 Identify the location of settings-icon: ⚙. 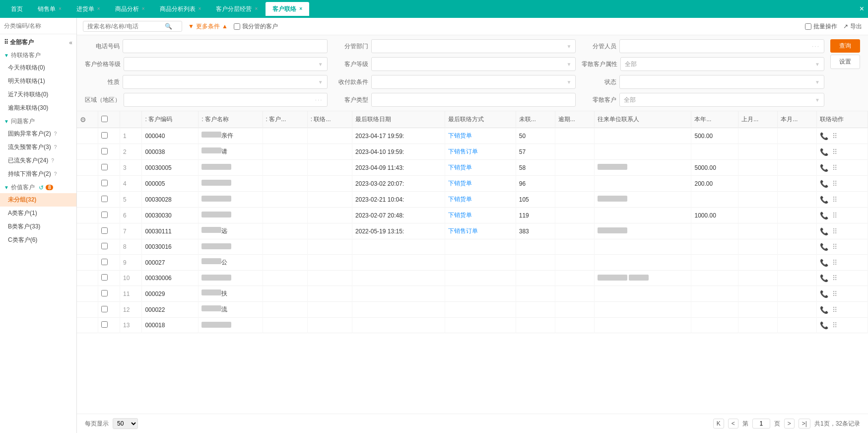
(83, 120).